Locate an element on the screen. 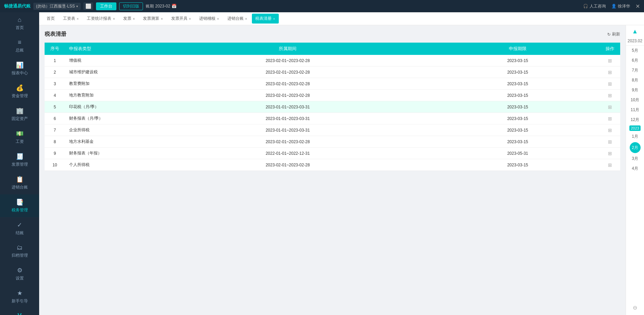 The height and width of the screenshot is (315, 644). sidebar-item-settings: ⚙ 设置 is located at coordinates (20, 274).